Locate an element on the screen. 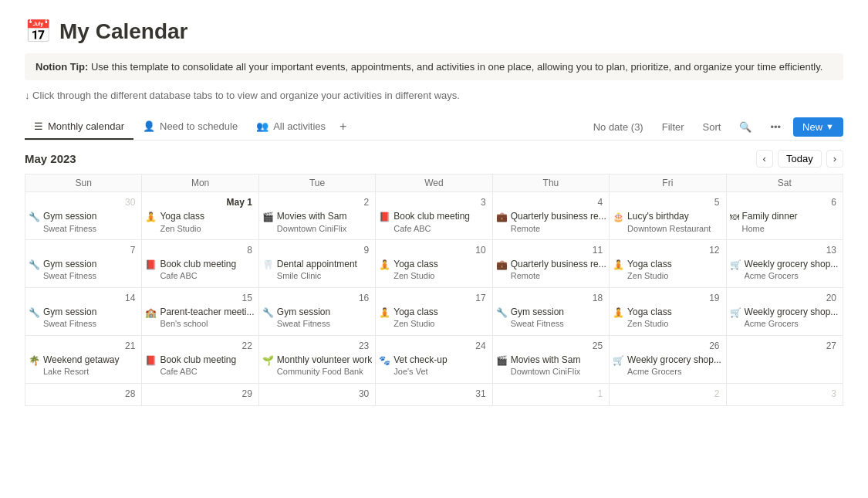 The image size is (868, 498). tab-need-to-schedule: 👤 Need to schedule is located at coordinates (190, 127).